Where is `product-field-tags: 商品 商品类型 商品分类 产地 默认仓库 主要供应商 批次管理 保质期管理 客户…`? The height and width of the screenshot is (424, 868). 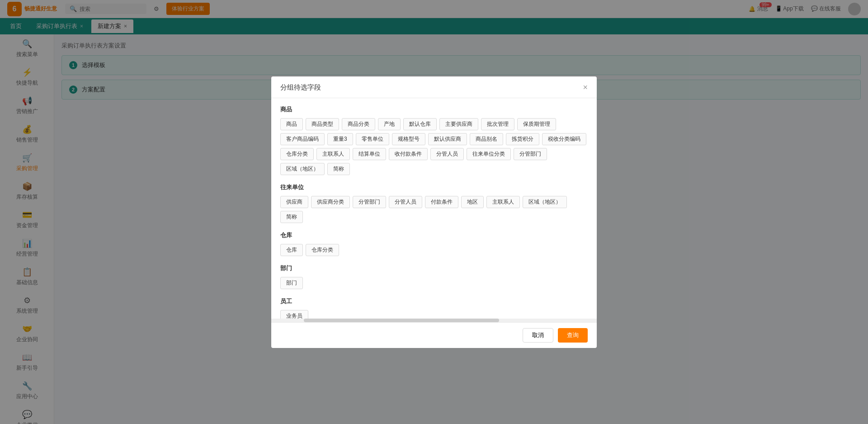
product-field-tags: 商品 商品类型 商品分类 产地 默认仓库 主要供应商 批次管理 保质期管理 客户… is located at coordinates (434, 147).